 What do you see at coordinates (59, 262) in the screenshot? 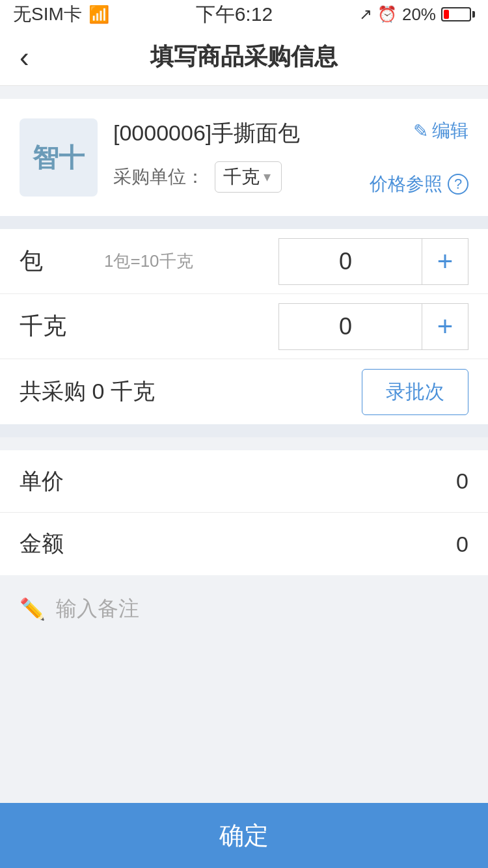
I see `package-label: 包` at bounding box center [59, 262].